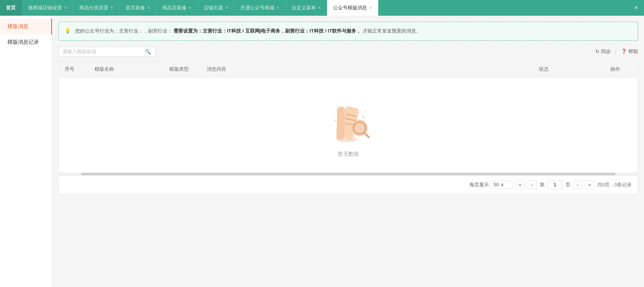 This screenshot has width=644, height=287. What do you see at coordinates (216, 8) in the screenshot?
I see `nav-tab-theme: 店铺主题 ×` at bounding box center [216, 8].